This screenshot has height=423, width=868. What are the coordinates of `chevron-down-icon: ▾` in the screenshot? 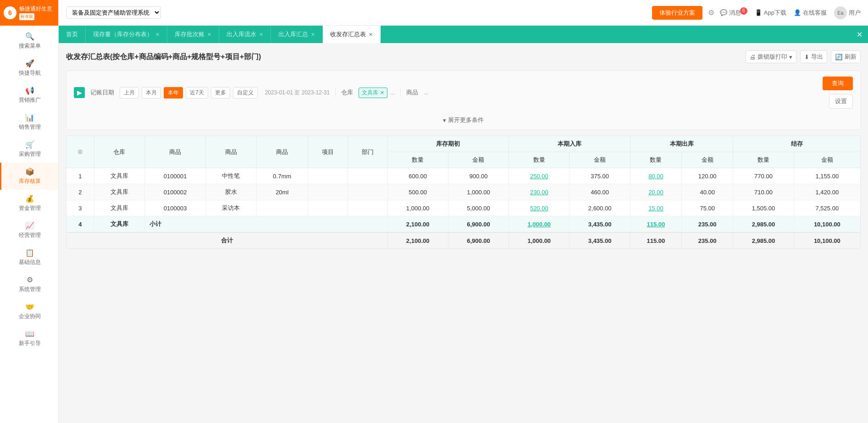 It's located at (791, 57).